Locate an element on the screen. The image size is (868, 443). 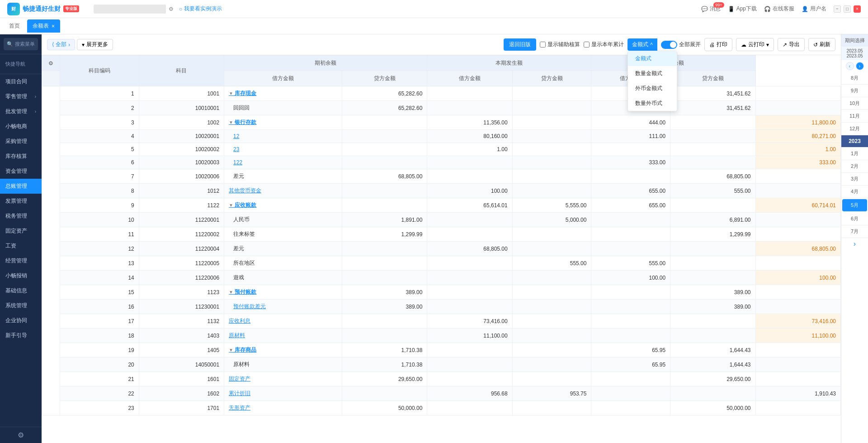
refresh-btn: ↺ 刷新 is located at coordinates (822, 44).